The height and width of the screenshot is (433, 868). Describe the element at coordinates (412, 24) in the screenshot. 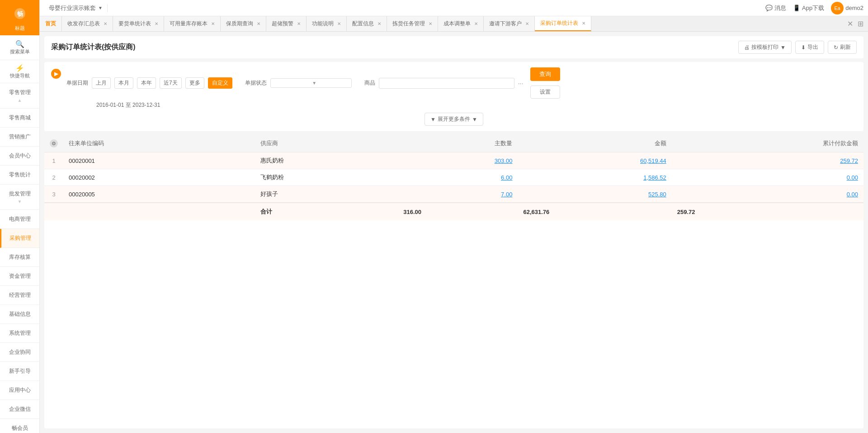

I see `tab-picking-task: 拣货任务管理 ✕` at that location.